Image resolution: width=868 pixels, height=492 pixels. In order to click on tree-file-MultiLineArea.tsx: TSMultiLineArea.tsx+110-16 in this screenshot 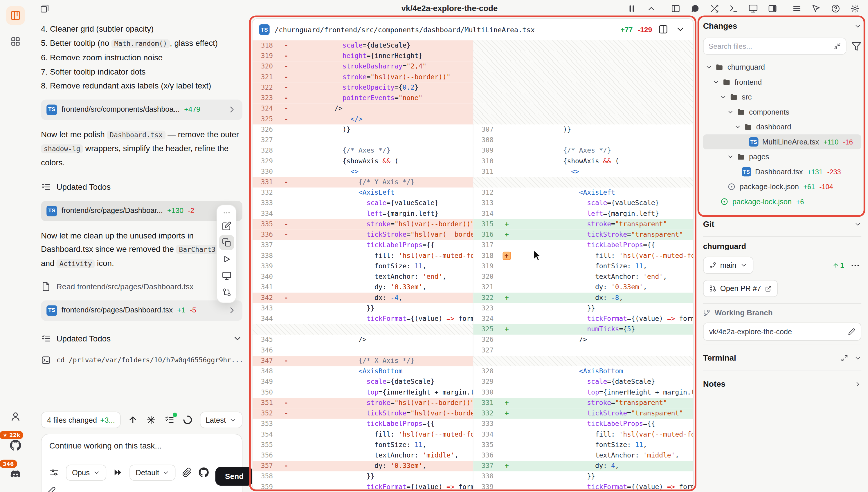, I will do `click(782, 142)`.